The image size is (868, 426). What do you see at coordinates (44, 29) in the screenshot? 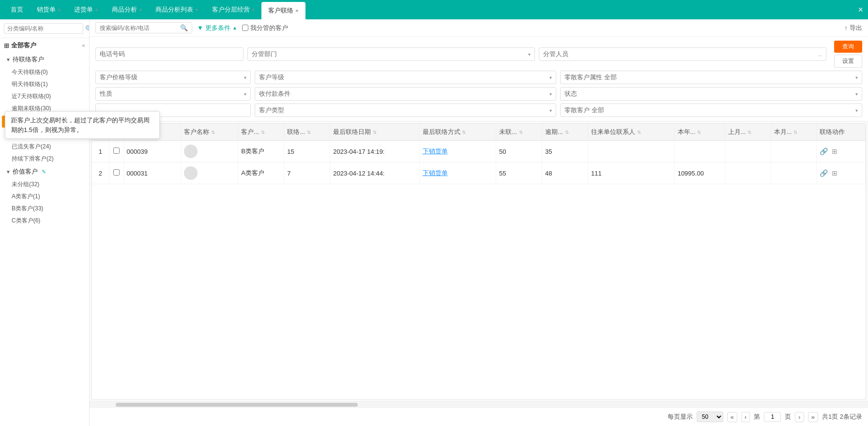
I see `sidebar-search-input` at bounding box center [44, 29].